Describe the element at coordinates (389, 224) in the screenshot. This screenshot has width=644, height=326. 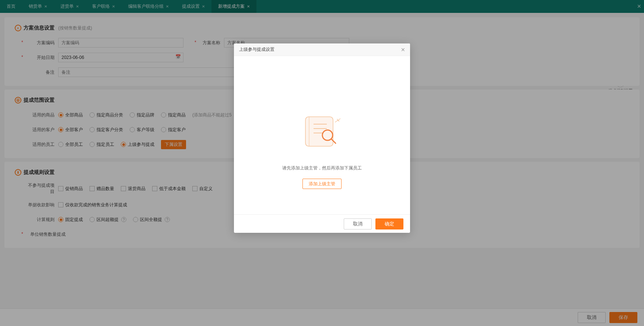
I see `modal-ok-button: 确定` at that location.